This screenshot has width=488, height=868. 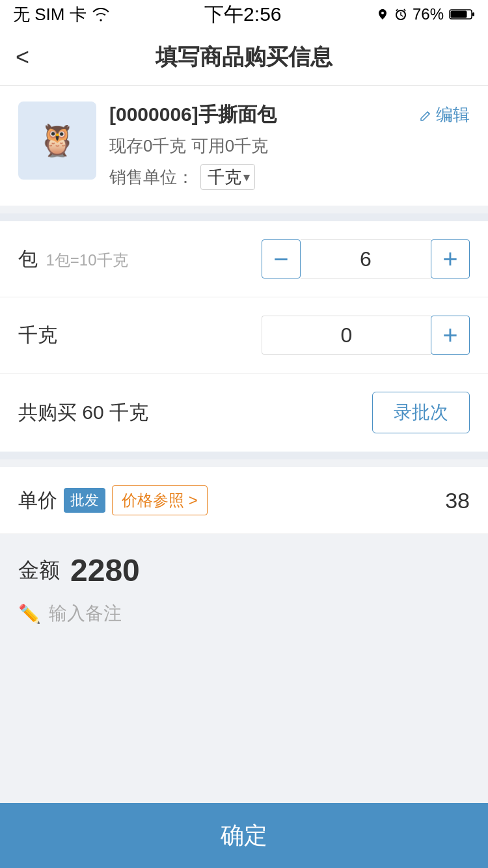 I want to click on package-plus-button: +, so click(x=450, y=259).